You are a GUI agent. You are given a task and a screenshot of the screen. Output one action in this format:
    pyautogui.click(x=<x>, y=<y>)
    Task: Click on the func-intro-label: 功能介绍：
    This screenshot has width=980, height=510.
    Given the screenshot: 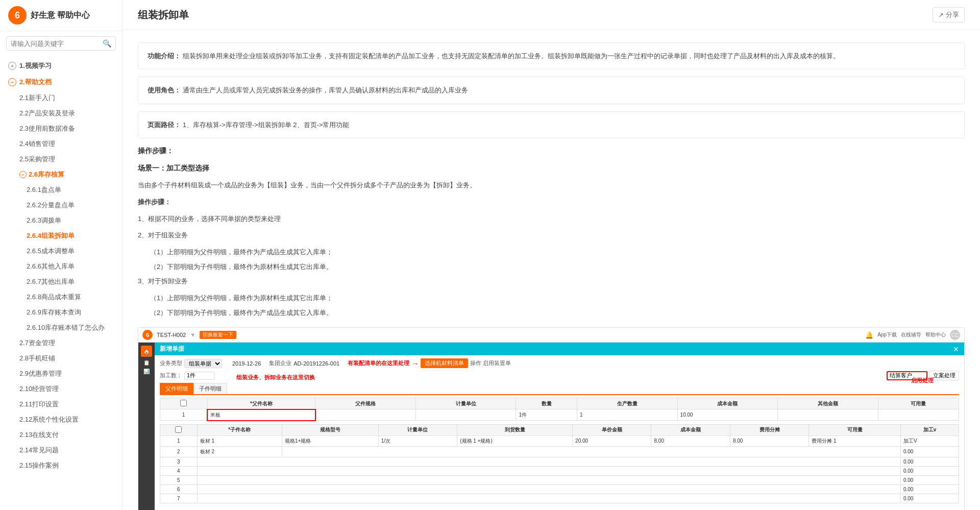 What is the action you would take?
    pyautogui.click(x=164, y=56)
    